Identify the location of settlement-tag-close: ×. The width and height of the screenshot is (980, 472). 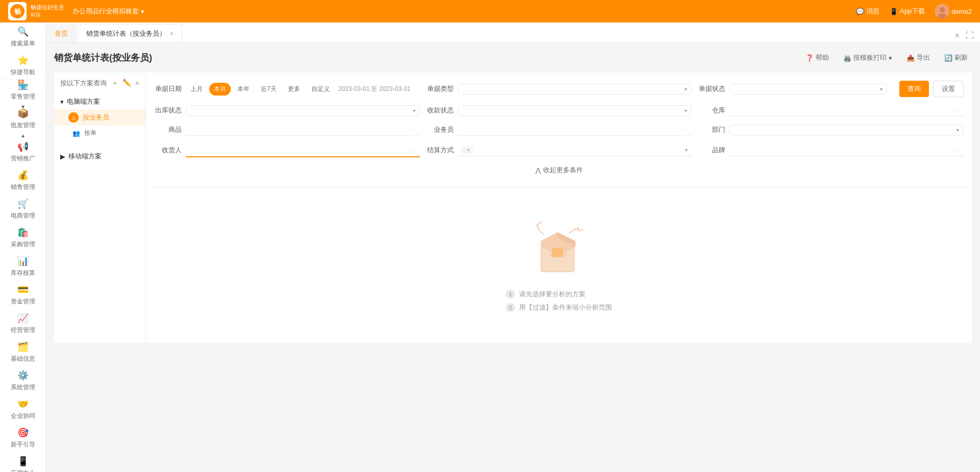
(469, 150).